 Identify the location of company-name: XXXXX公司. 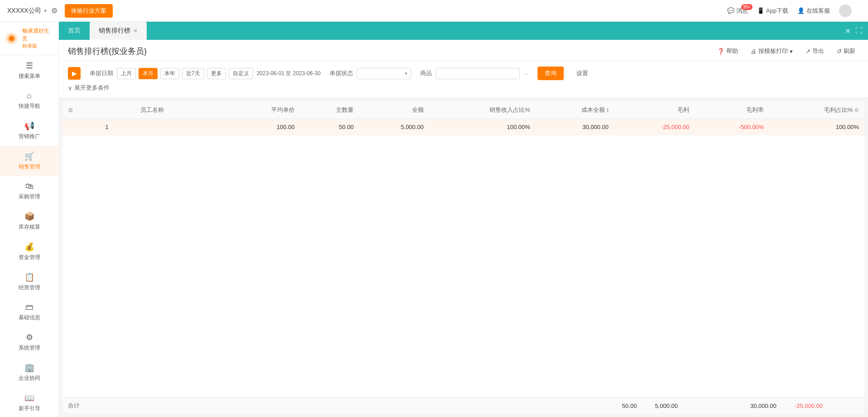
(24, 11).